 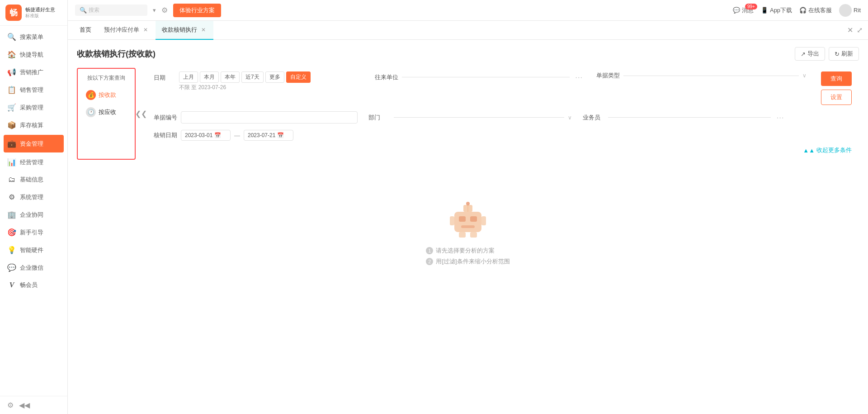 I want to click on marketing-menu-icon: 📢, so click(x=12, y=72).